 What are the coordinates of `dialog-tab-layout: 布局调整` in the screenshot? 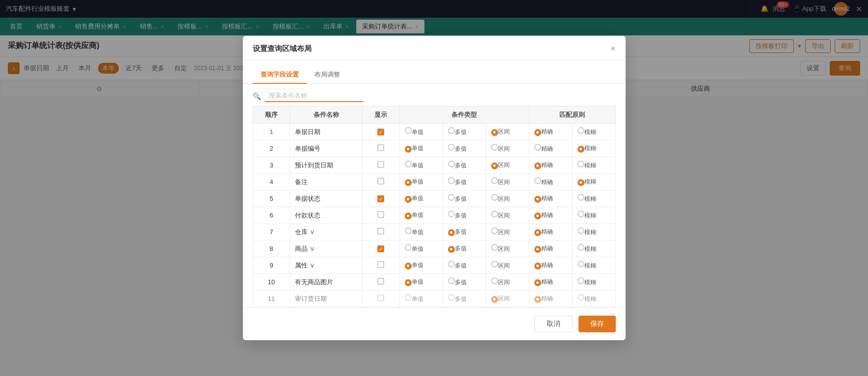 It's located at (327, 75).